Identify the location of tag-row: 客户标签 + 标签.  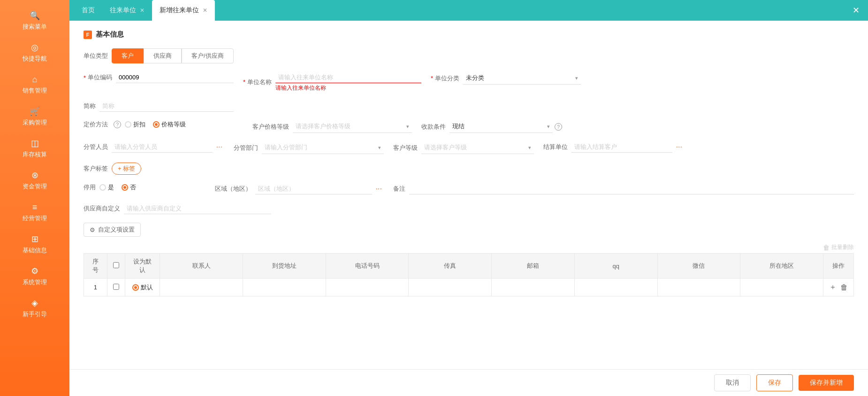
(469, 169).